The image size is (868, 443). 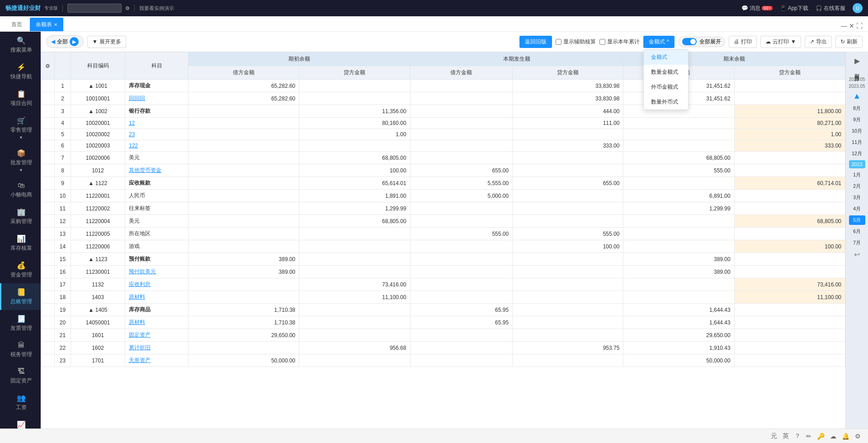 What do you see at coordinates (857, 109) in the screenshot?
I see `month-8: 8月` at bounding box center [857, 109].